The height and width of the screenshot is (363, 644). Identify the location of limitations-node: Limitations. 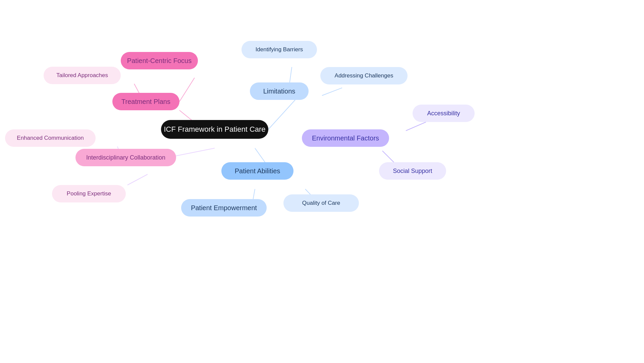
(279, 91).